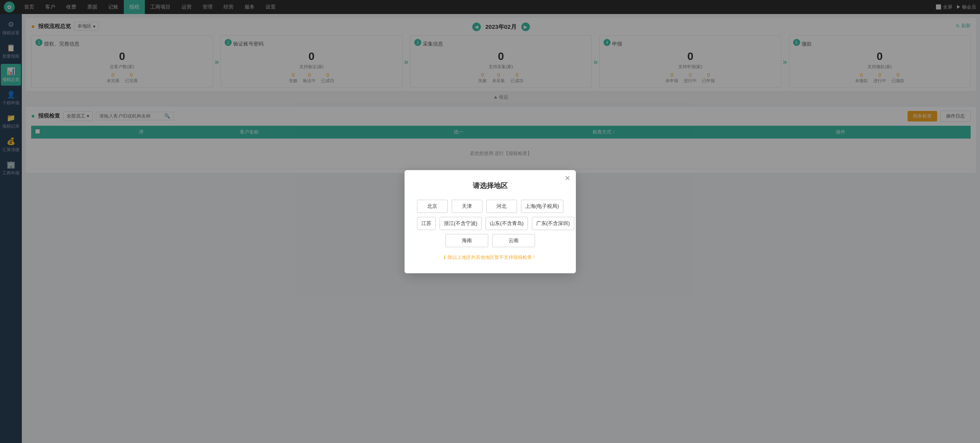 The width and height of the screenshot is (980, 443). I want to click on region-select-modal: ✕ 请选择地区 北京 天津 河北 上海(电子税局) 江苏 浙江(不含宁波) 山东…, so click(490, 222).